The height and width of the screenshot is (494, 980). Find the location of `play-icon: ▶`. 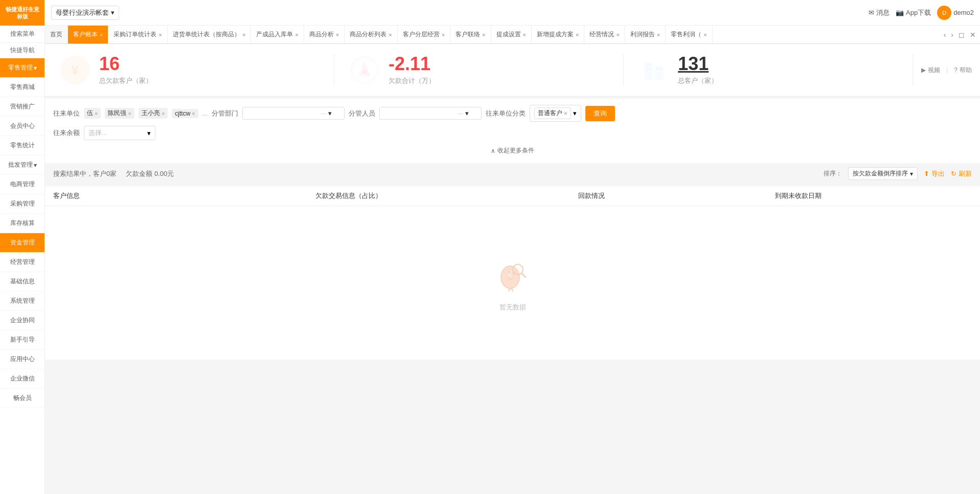

play-icon: ▶ is located at coordinates (923, 70).